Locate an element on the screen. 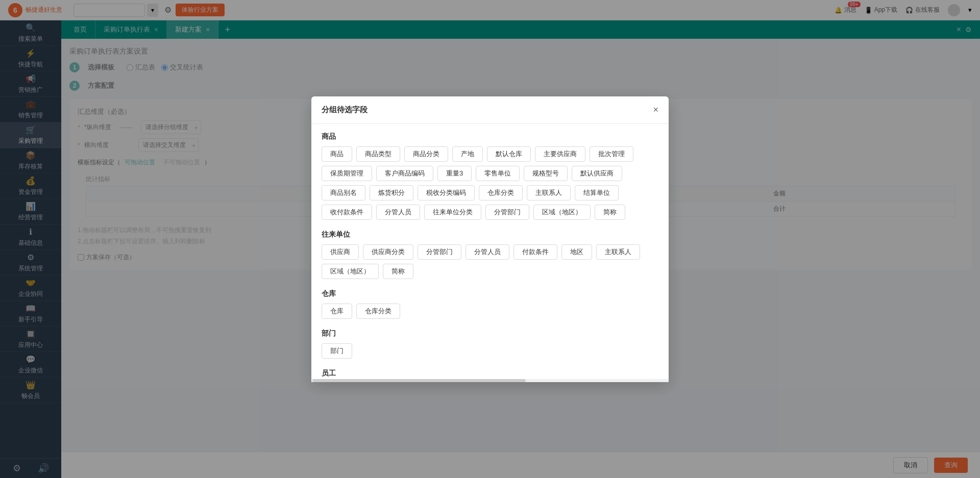 The width and height of the screenshot is (980, 478). field-group-partner: 往来单位 供应商 供应商分类 分管部门 分管人员 付款条件 地区 主联系人 区域… is located at coordinates (490, 255).